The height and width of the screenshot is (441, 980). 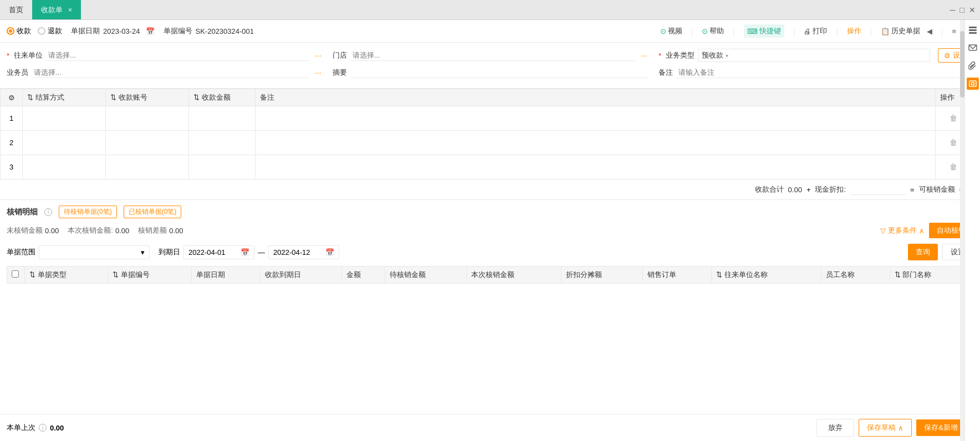 What do you see at coordinates (973, 84) in the screenshot?
I see `sidebar-screenshot-icon` at bounding box center [973, 84].